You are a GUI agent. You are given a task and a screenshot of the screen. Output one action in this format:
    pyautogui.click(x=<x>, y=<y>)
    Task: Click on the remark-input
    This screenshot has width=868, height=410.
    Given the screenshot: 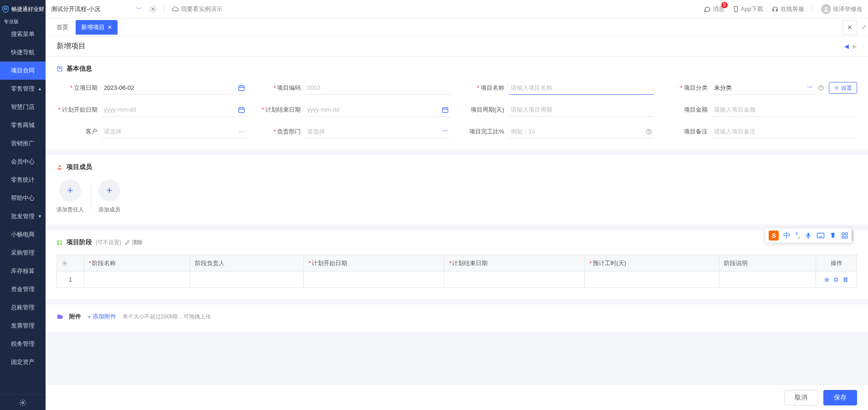 What is the action you would take?
    pyautogui.click(x=785, y=132)
    